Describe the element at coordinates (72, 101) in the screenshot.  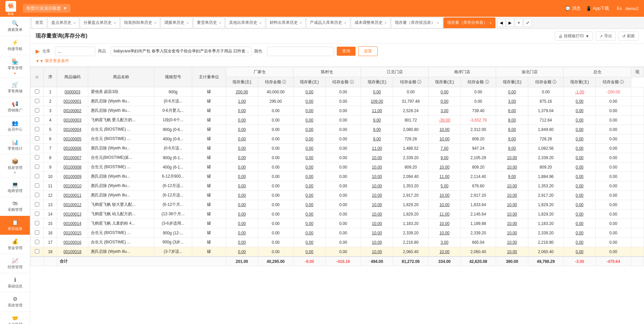
I see `row-code: 00100001` at that location.